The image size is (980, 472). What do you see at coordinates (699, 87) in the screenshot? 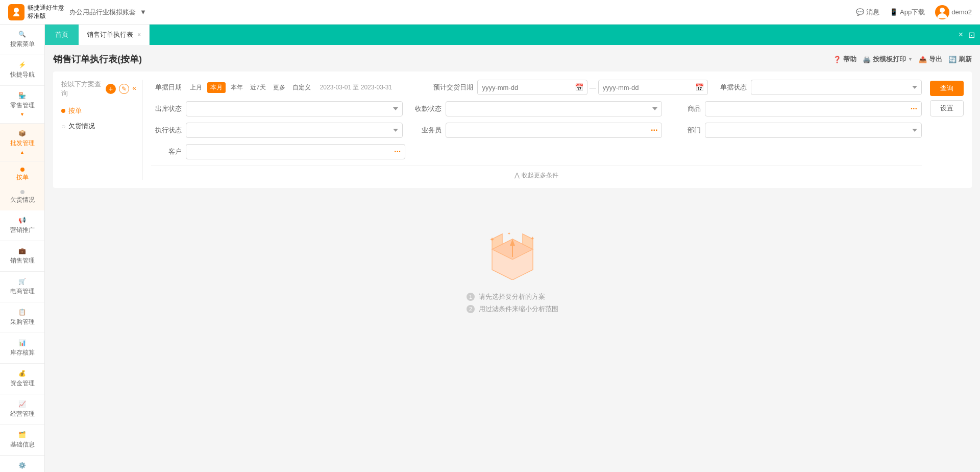
I see `calendar-end-icon: 📅` at bounding box center [699, 87].